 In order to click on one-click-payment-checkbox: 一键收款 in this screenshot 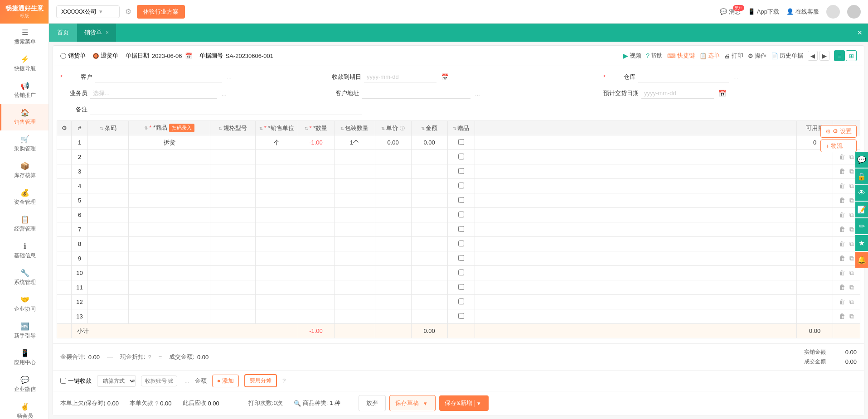, I will do `click(76, 381)`.